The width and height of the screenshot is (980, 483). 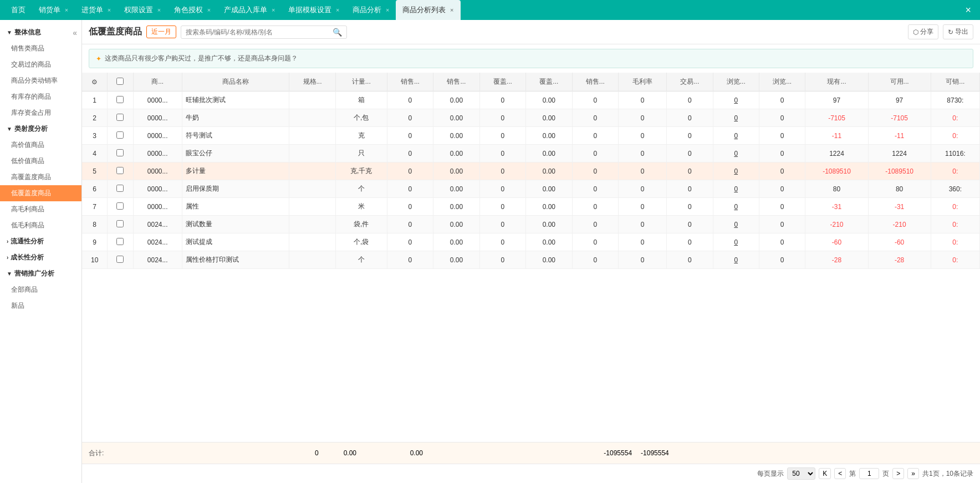 I want to click on col-name-header: 商品名称, so click(x=236, y=82).